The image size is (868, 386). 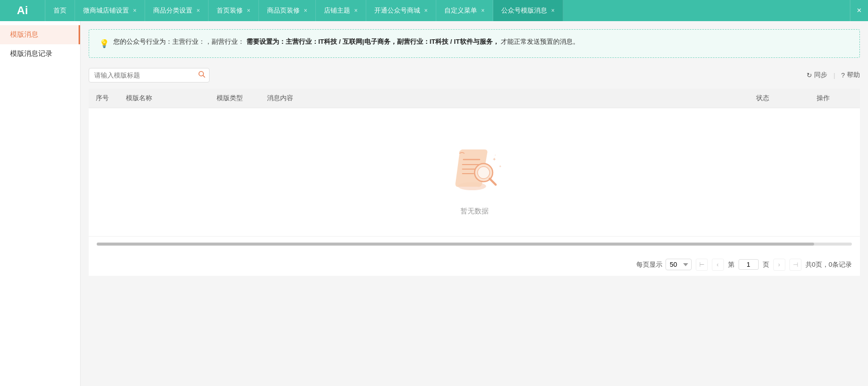 I want to click on page-label: 页, so click(x=766, y=265).